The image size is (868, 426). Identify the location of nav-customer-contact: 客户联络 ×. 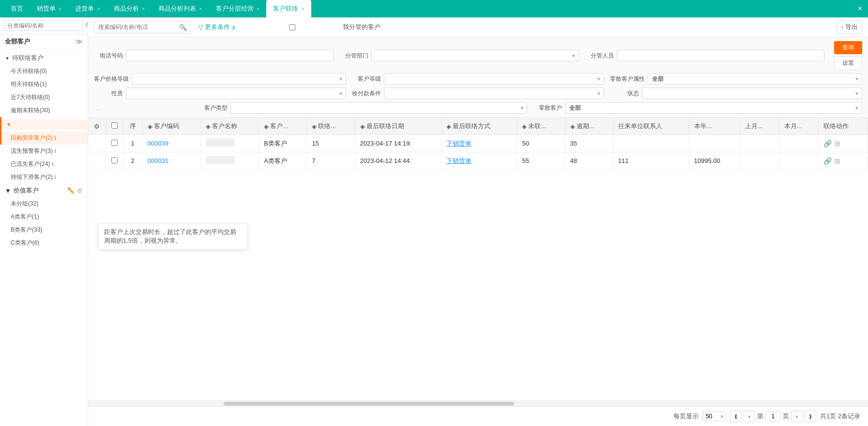
(289, 9).